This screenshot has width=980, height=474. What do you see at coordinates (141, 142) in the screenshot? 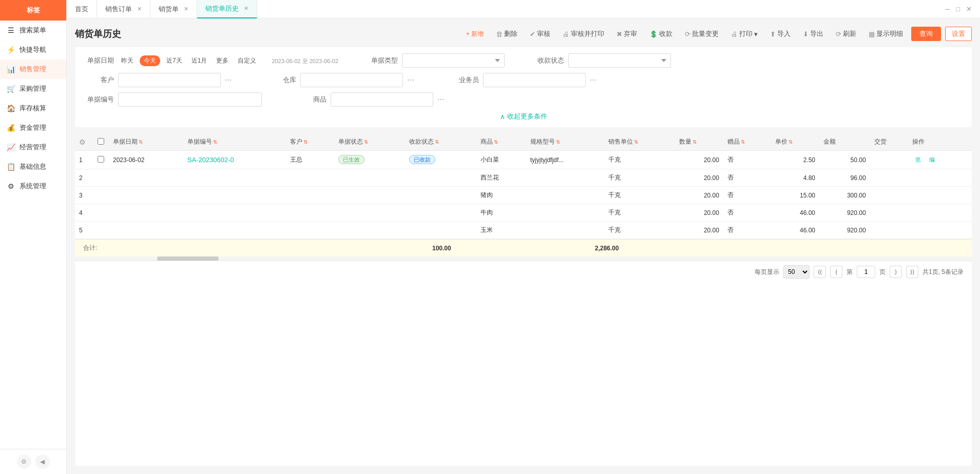
I see `doc-date-sort-icon: ⇅` at bounding box center [141, 142].